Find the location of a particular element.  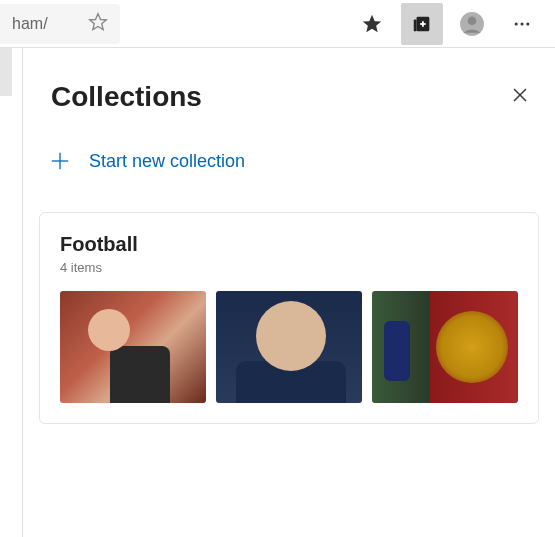

panel-title: Collections is located at coordinates (122, 97).